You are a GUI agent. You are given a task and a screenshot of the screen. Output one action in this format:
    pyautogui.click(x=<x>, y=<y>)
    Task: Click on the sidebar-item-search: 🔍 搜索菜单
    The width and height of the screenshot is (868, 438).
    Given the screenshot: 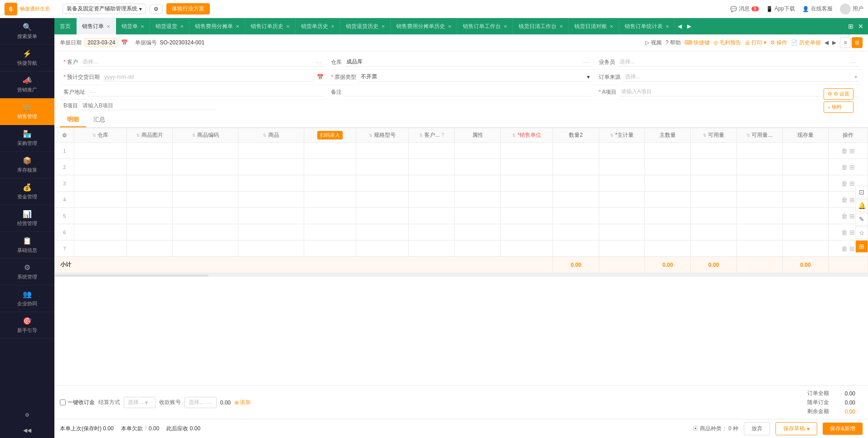 What is the action you would take?
    pyautogui.click(x=27, y=32)
    